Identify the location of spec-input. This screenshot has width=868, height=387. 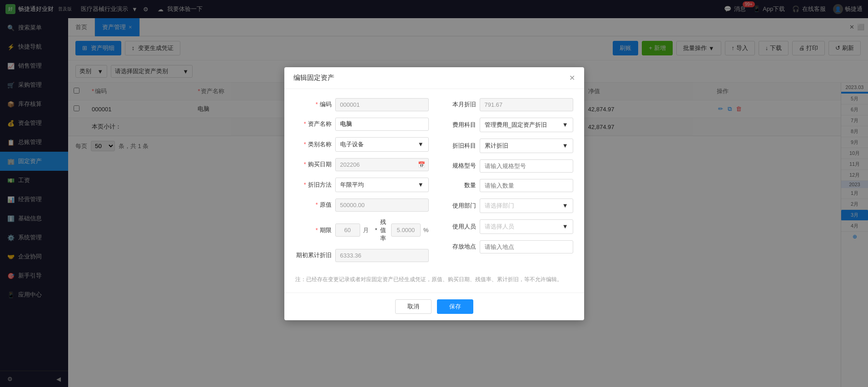
(526, 166).